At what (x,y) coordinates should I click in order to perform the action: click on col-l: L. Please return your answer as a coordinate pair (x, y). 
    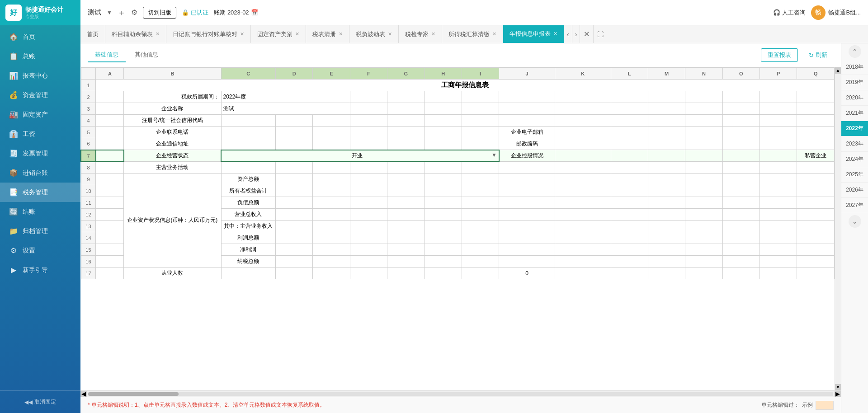
    Looking at the image, I should click on (629, 74).